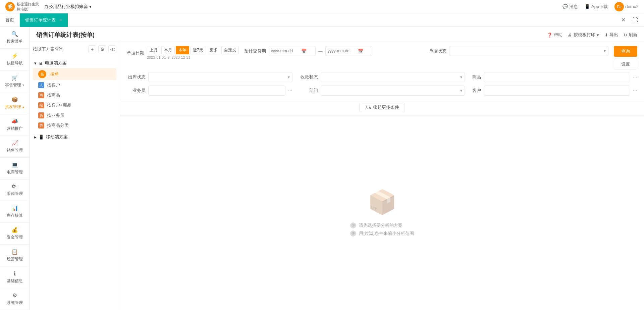 The height and width of the screenshot is (310, 644). I want to click on sales-filter: 业务员 ···, so click(210, 91).